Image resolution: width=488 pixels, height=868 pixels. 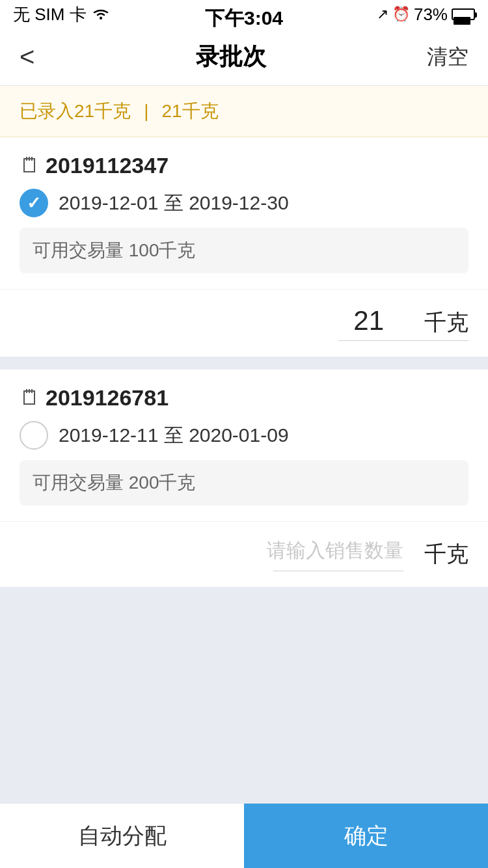 What do you see at coordinates (244, 203) in the screenshot?
I see `batch-date-row-1: 2019-12-01 至 2019-12-30` at bounding box center [244, 203].